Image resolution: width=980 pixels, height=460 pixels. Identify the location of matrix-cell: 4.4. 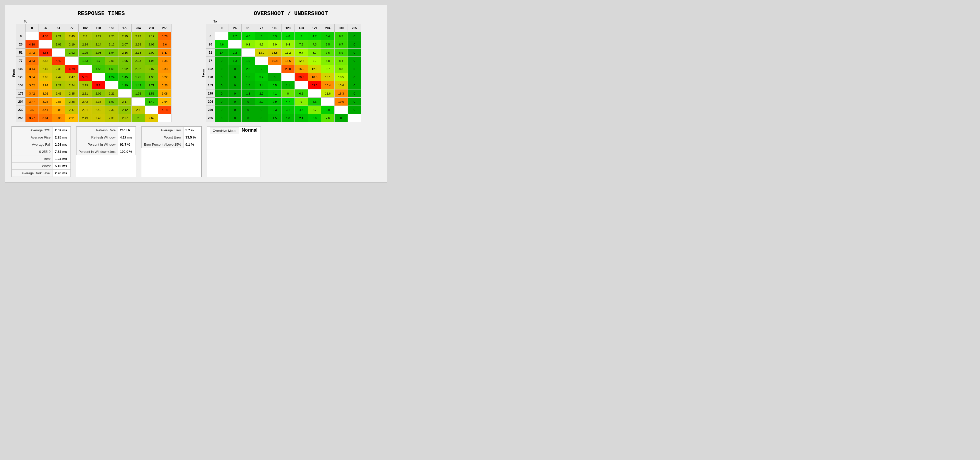
(301, 110).